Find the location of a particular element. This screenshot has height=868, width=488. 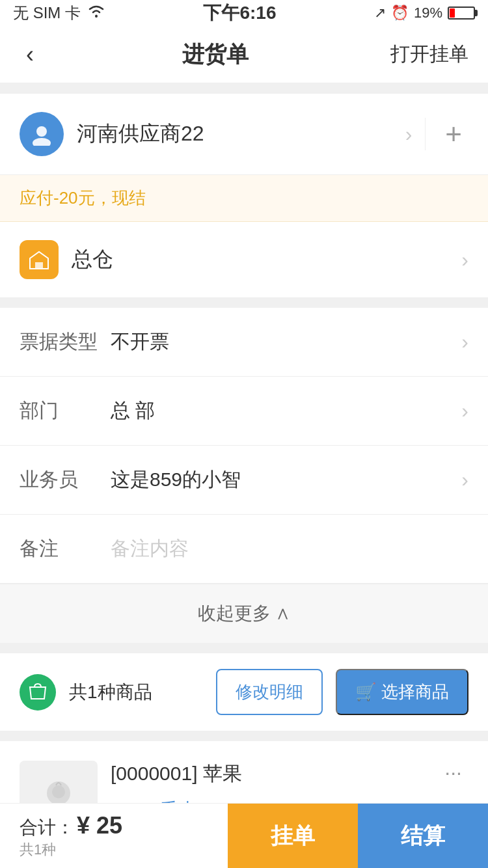

total-amount: ¥ 25 is located at coordinates (100, 826).